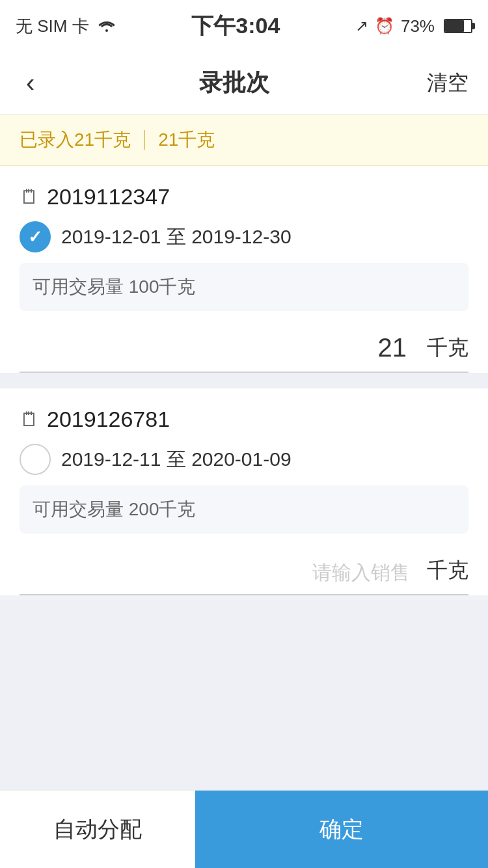 This screenshot has width=488, height=868. Describe the element at coordinates (364, 570) in the screenshot. I see `batch2-quantity-input` at that location.